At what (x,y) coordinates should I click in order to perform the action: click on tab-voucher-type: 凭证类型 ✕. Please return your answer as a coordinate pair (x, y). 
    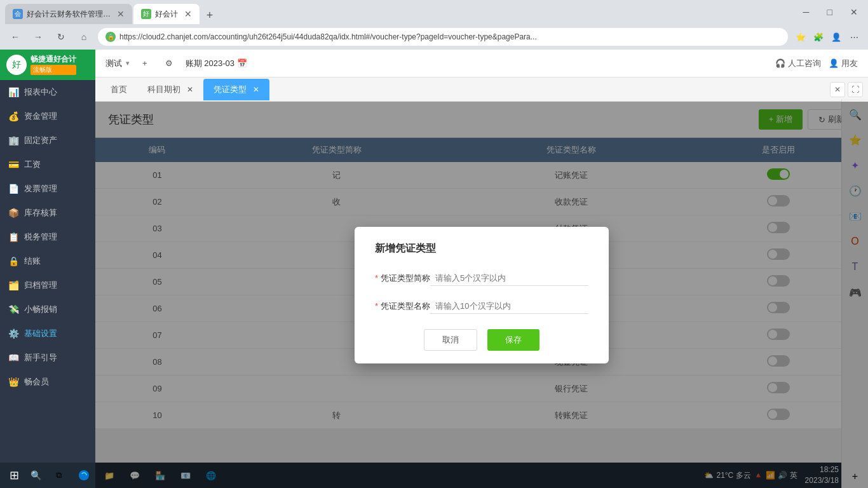
    Looking at the image, I should click on (236, 90).